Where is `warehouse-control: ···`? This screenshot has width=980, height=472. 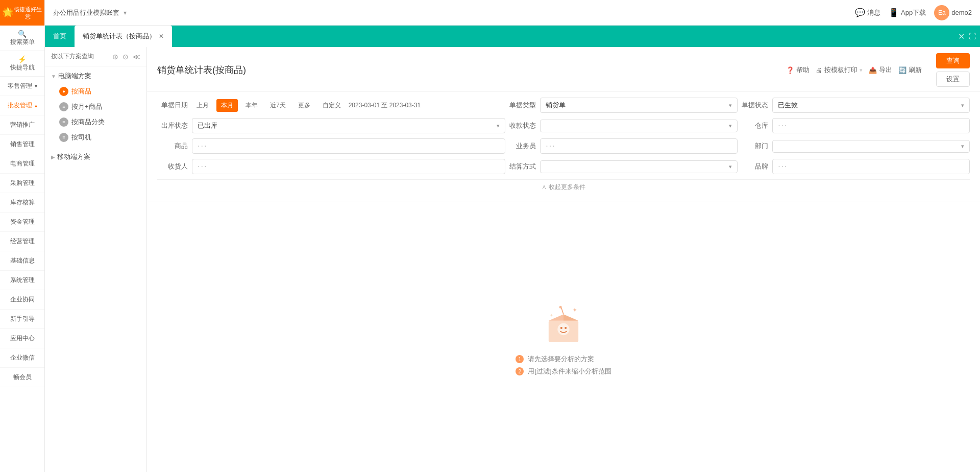
warehouse-control: ··· is located at coordinates (871, 126).